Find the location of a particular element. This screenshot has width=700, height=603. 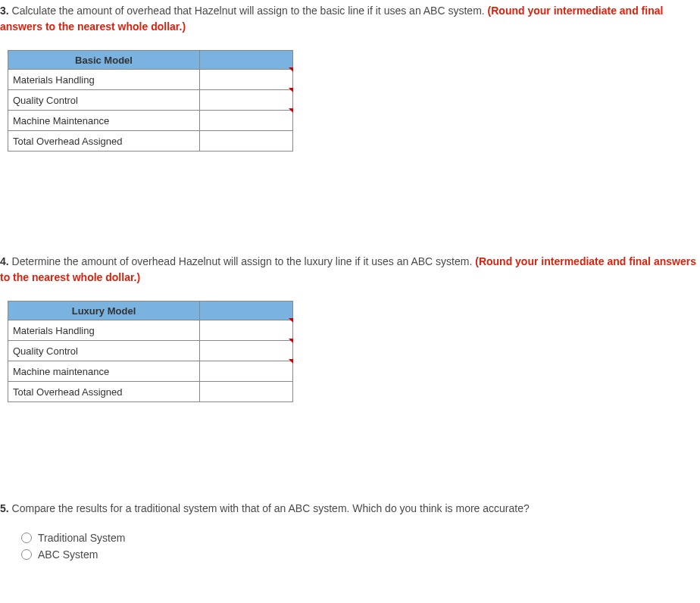

q4-number: 4. is located at coordinates (5, 261).